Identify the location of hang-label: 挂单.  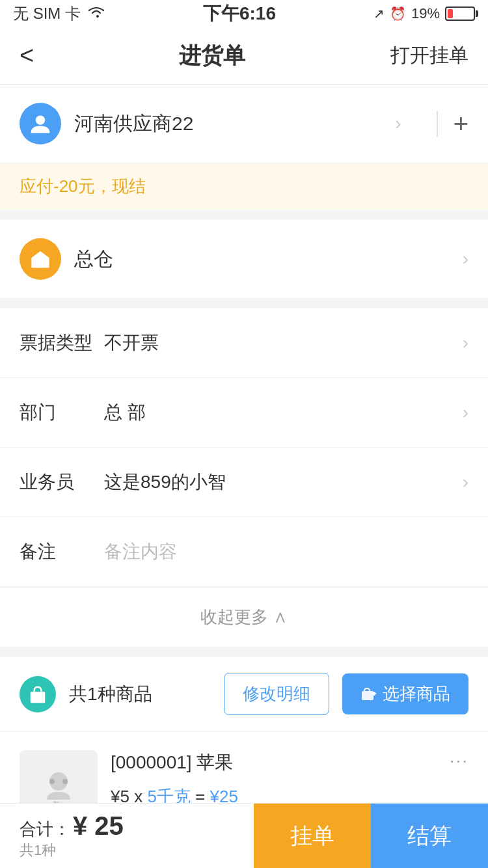
(312, 836).